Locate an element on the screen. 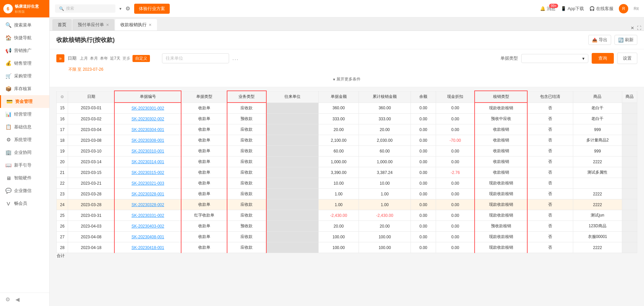  page-title: 收款核销执行(按收款) is located at coordinates (86, 40).